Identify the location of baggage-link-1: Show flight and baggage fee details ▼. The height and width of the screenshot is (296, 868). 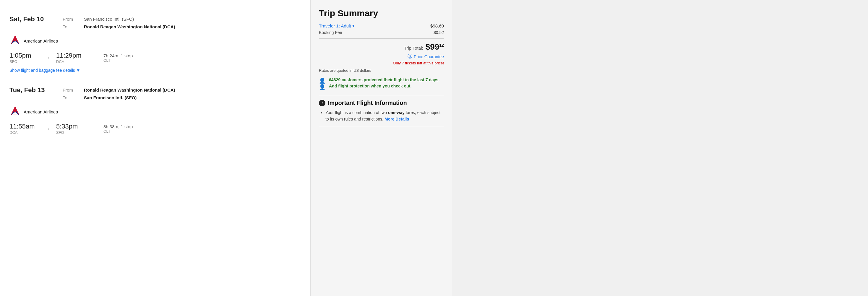
(45, 70).